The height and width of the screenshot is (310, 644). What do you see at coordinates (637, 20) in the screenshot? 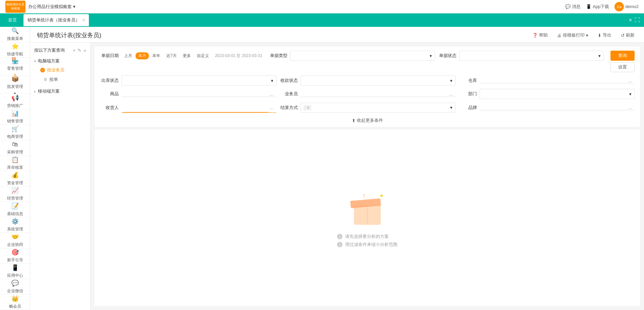
I see `window-controls: × ⛶` at bounding box center [637, 20].